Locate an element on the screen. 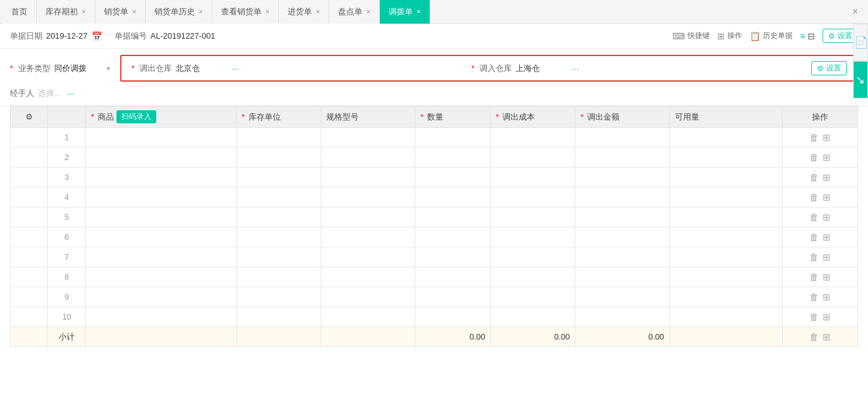  tab-sales-history-close: × is located at coordinates (200, 12).